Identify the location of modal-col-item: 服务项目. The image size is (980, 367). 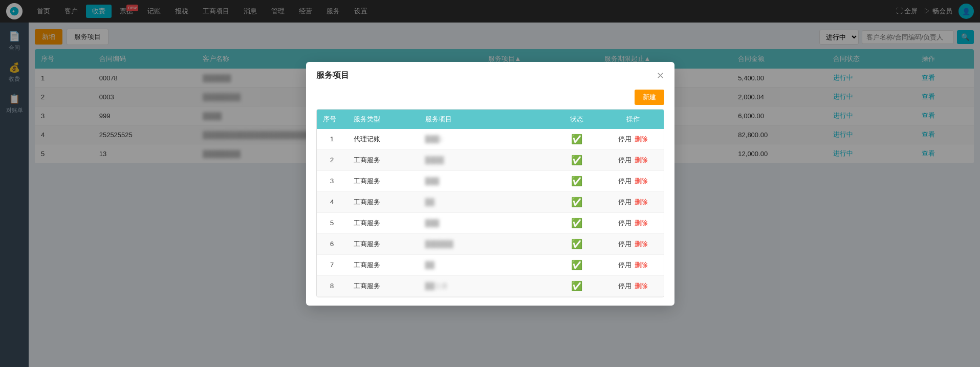
(485, 119).